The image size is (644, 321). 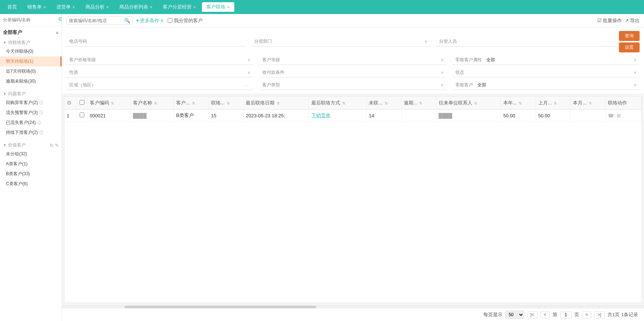 I want to click on group-problem-customers: 问题客户, so click(x=31, y=93).